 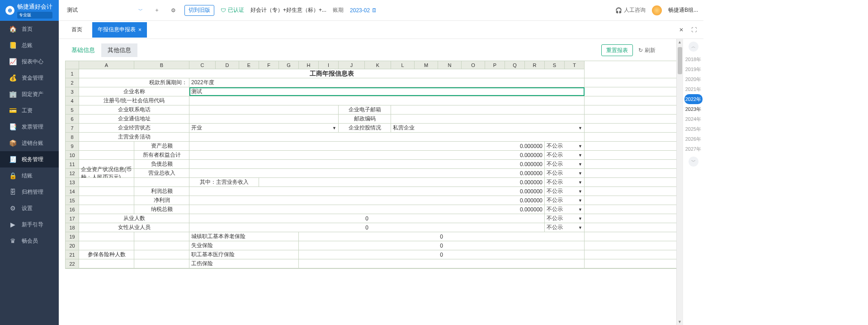 What do you see at coordinates (683, 10) in the screenshot?
I see `username: 畅捷通B组...` at bounding box center [683, 10].